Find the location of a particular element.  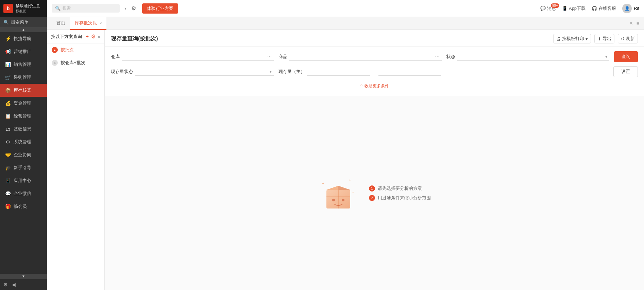

sidebar-item-quick-nav: ⚡ 快捷导航 is located at coordinates (23, 39).